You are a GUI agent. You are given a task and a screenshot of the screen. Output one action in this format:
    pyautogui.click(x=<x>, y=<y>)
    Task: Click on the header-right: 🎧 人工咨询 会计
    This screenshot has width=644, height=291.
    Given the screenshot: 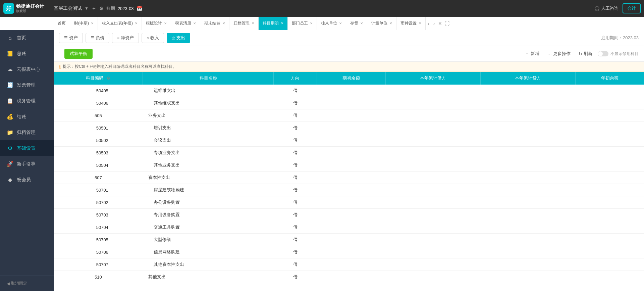 What is the action you would take?
    pyautogui.click(x=618, y=8)
    